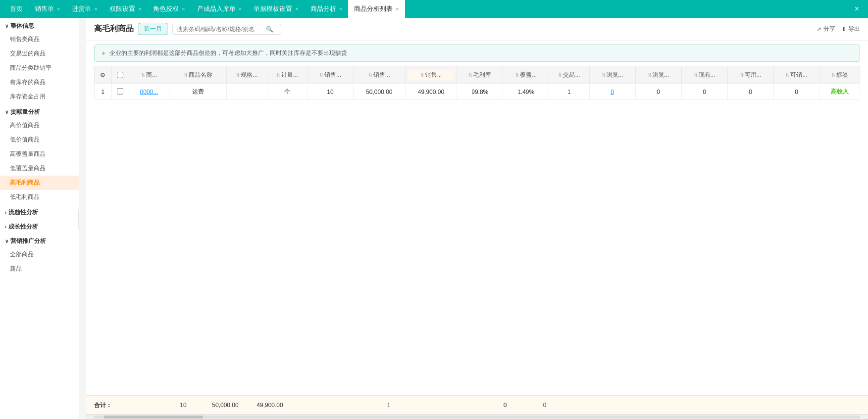 This screenshot has height=419, width=868. What do you see at coordinates (477, 417) in the screenshot?
I see `horizontal-scrollbar` at bounding box center [477, 417].